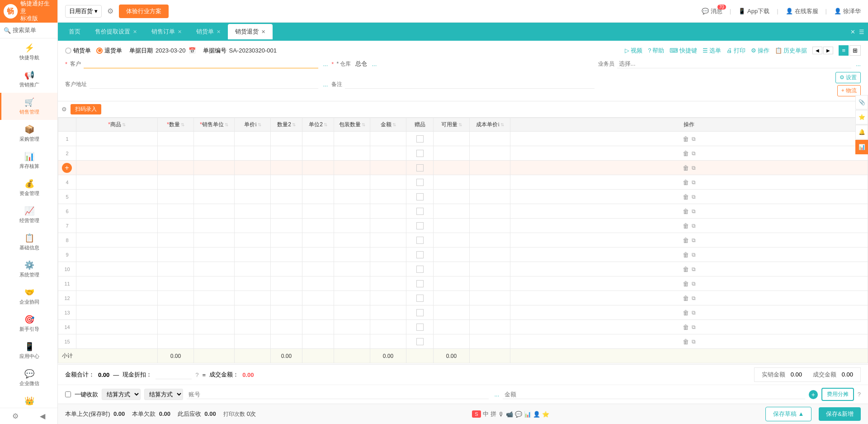 The height and width of the screenshot is (424, 868). I want to click on topbar-message: 💬 消息 70, so click(712, 11).